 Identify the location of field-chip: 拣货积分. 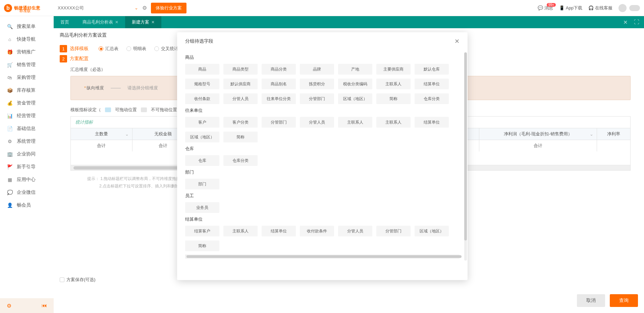
(317, 84).